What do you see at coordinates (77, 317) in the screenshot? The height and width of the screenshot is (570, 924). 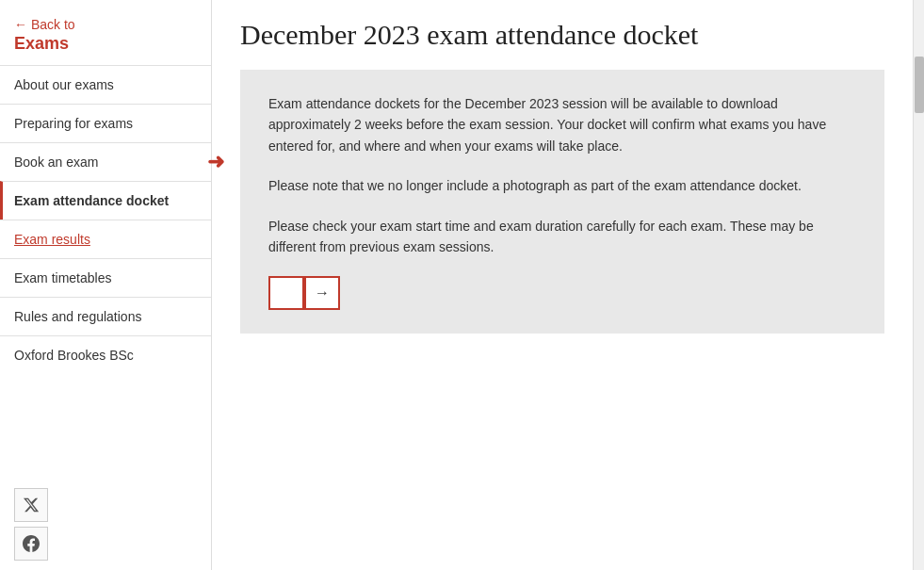 I see `sidebar-item-label: Rules and regulations` at bounding box center [77, 317].